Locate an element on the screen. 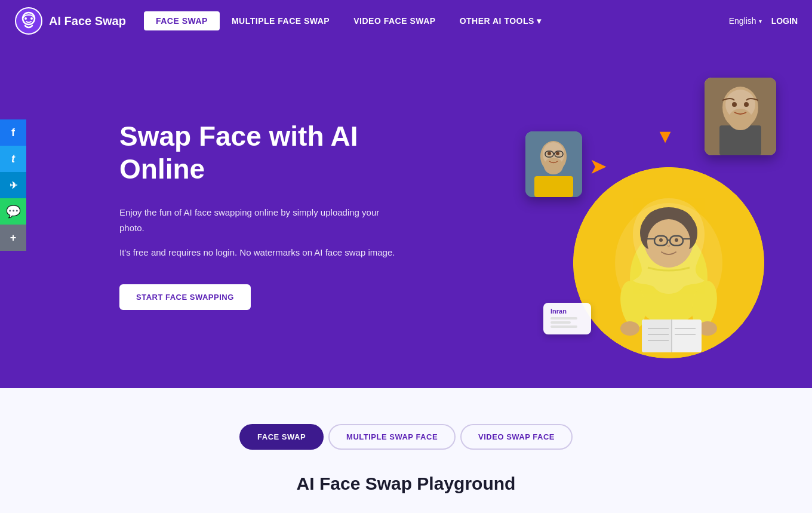  profile-name-label: Inran is located at coordinates (567, 311).